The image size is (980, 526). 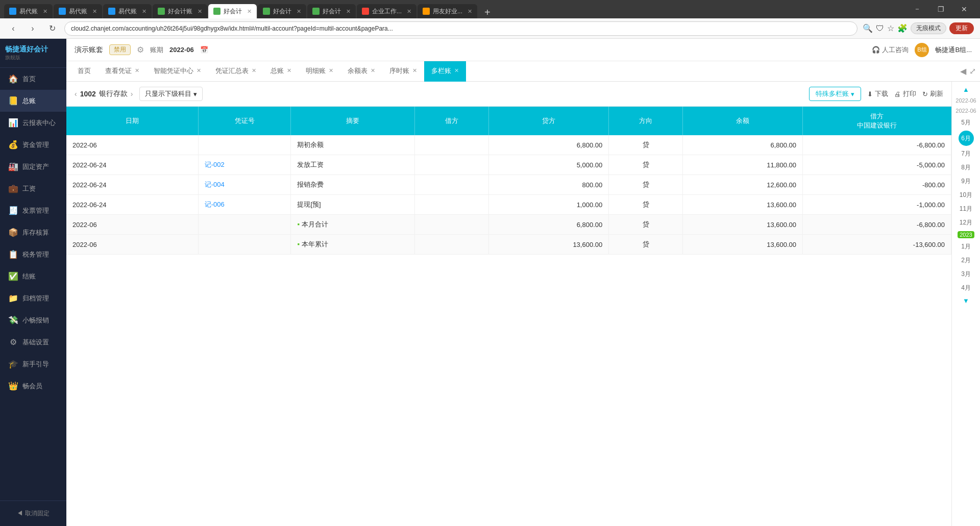 What do you see at coordinates (33, 145) in the screenshot?
I see `sidebar-item-funds: 💰 资金管理` at bounding box center [33, 145].